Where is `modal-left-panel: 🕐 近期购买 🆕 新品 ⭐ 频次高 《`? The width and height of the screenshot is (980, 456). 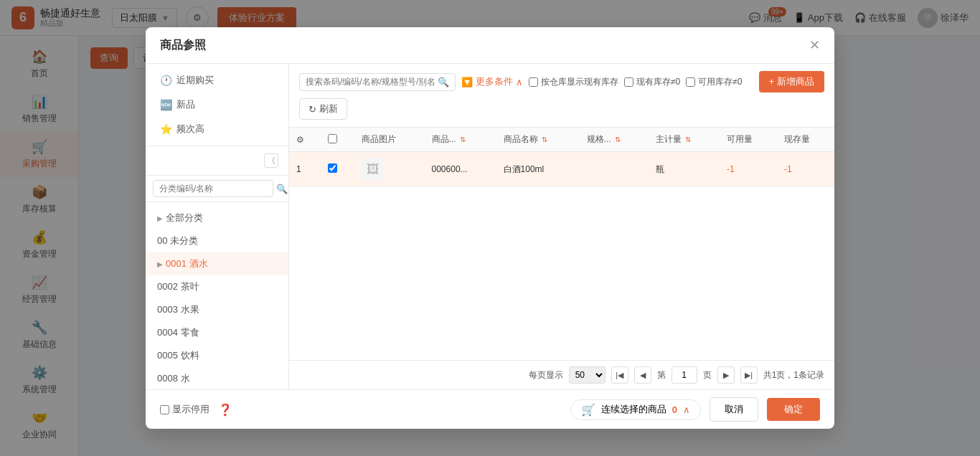
modal-left-panel: 🕐 近期购买 🆕 新品 ⭐ 频次高 《 is located at coordinates (217, 227).